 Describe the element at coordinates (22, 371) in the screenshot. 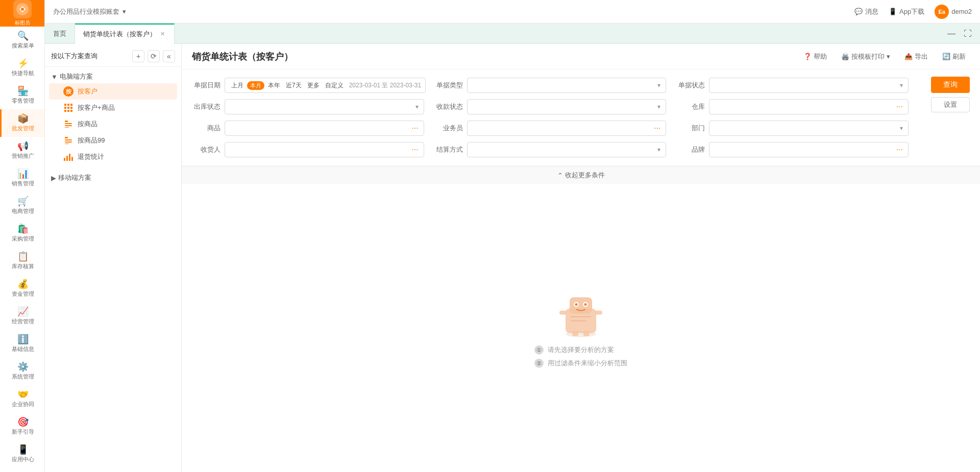

I see `sidebar-item-system: ⚙️ 系统管理` at that location.